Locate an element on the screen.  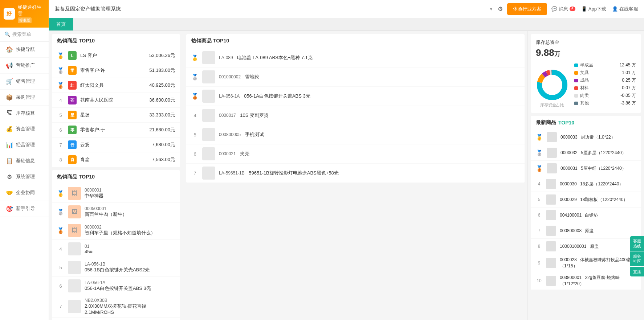
customer-name: 肖念 is located at coordinates (114, 160).